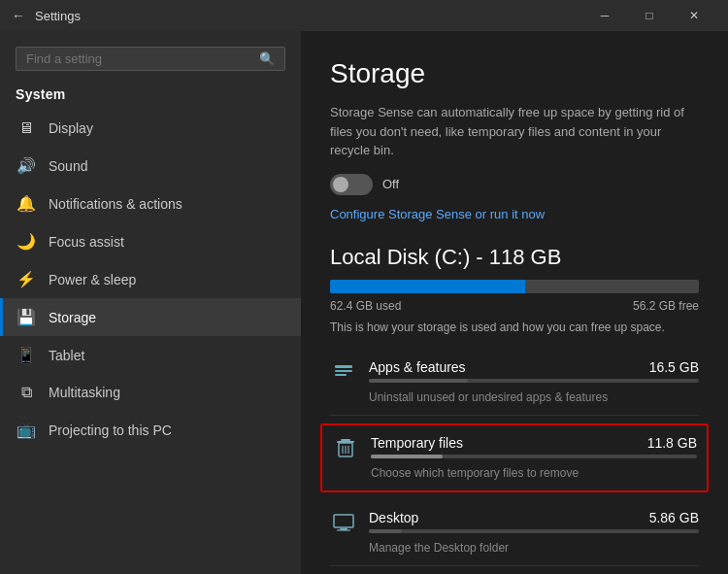 This screenshot has width=728, height=574. What do you see at coordinates (385, 531) in the screenshot?
I see `desktop-bar-fill` at bounding box center [385, 531].